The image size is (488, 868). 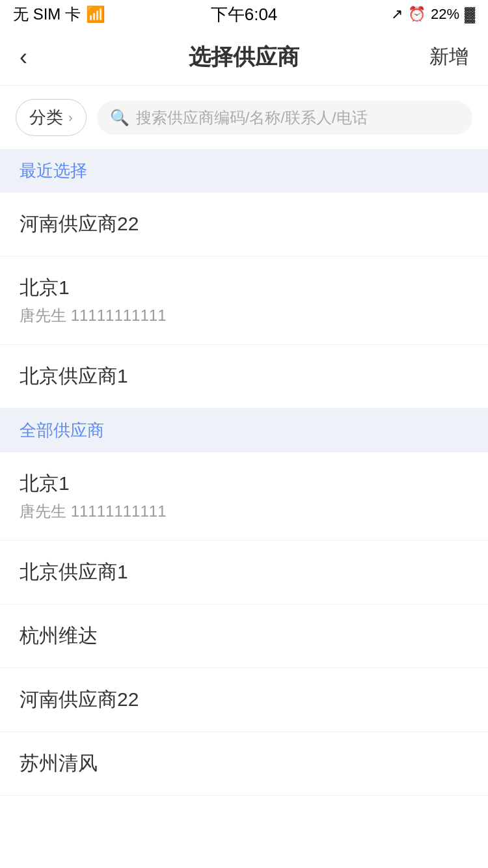 What do you see at coordinates (244, 431) in the screenshot?
I see `section-header-all: 全部供应商` at bounding box center [244, 431].